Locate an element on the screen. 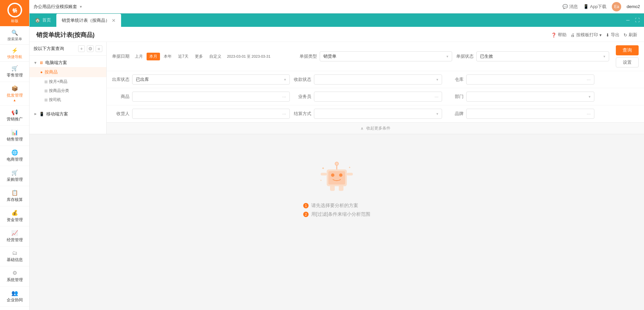 The height and width of the screenshot is (310, 644). date-tab-this-year: 本年 is located at coordinates (168, 56).